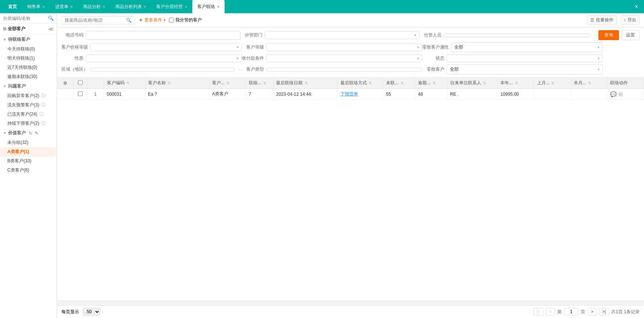 The width and height of the screenshot is (644, 318). Describe the element at coordinates (186, 7) in the screenshot. I see `nav-tab-customer-tier-close: ×` at that location.